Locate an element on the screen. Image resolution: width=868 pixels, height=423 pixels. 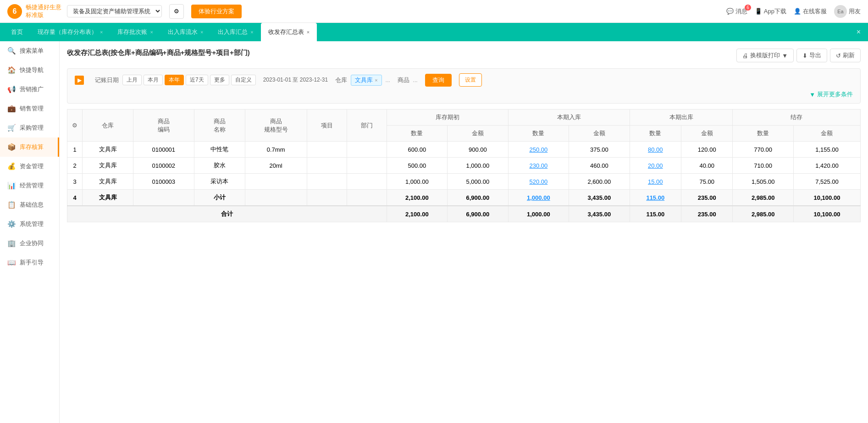
btn-last-month: 上月 is located at coordinates (132, 80).